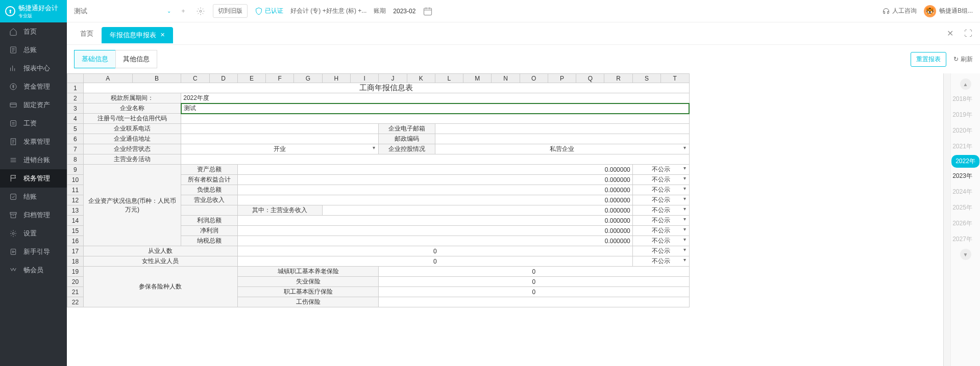 Image resolution: width=980 pixels, height=366 pixels. What do you see at coordinates (947, 220) in the screenshot?
I see `vertical-scrollbar` at bounding box center [947, 220].